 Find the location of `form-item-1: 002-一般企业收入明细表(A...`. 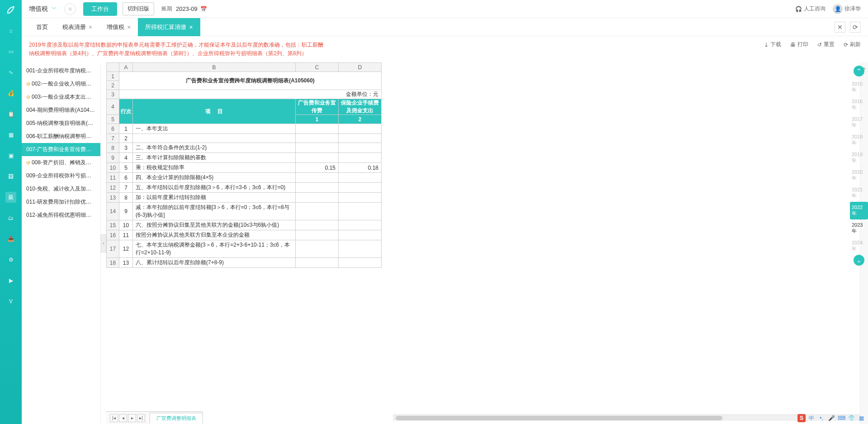

form-item-1: 002-一般企业收入明细表(A... is located at coordinates (61, 84).